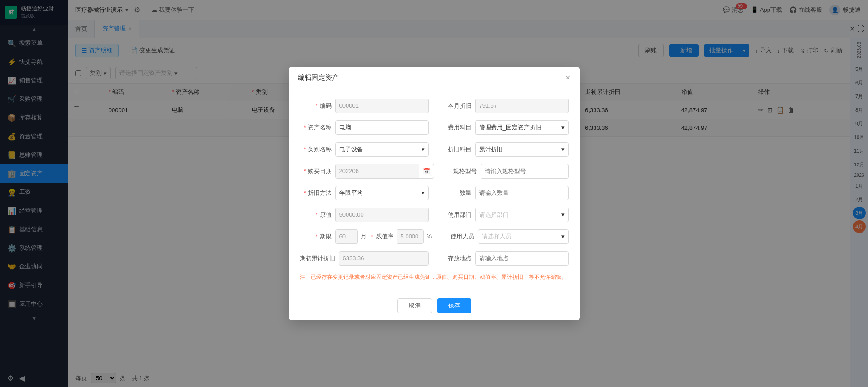 The height and width of the screenshot is (387, 868). What do you see at coordinates (423, 149) in the screenshot?
I see `category-arrow: ▾` at bounding box center [423, 149].